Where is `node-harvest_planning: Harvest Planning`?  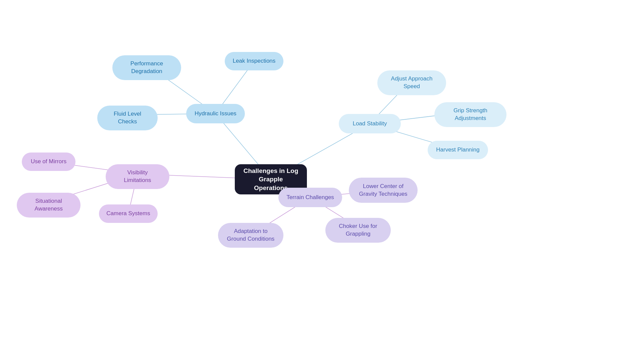 node-harvest_planning: Harvest Planning is located at coordinates (458, 150).